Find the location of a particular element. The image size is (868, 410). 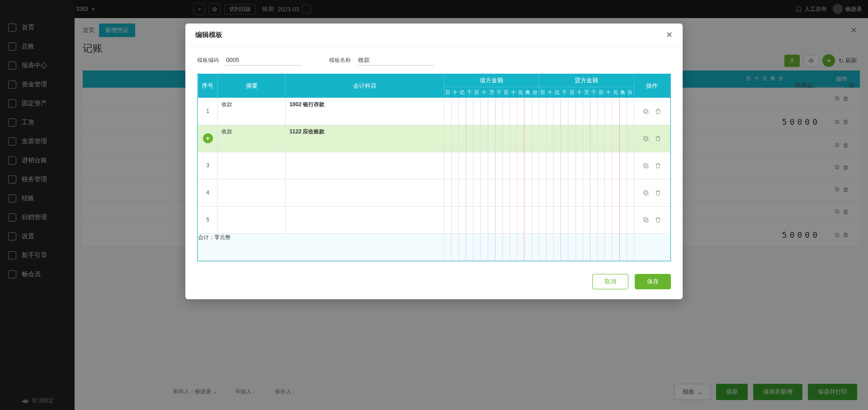

cell-seq: 5 is located at coordinates (208, 220).